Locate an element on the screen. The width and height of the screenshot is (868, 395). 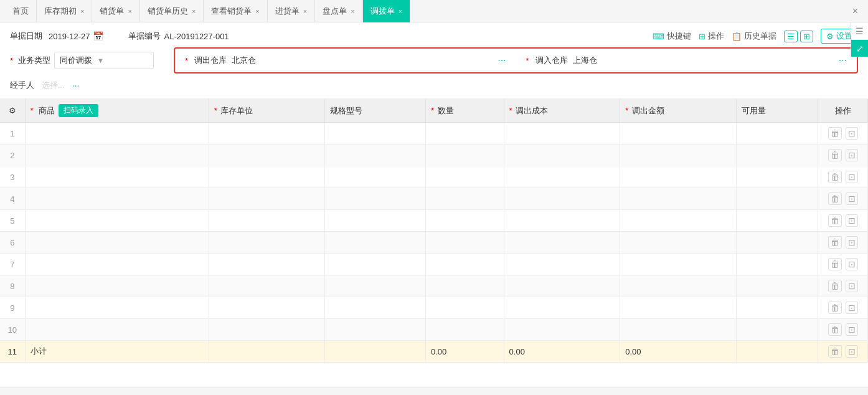
table-header-gear: ⚙ is located at coordinates (12, 111).